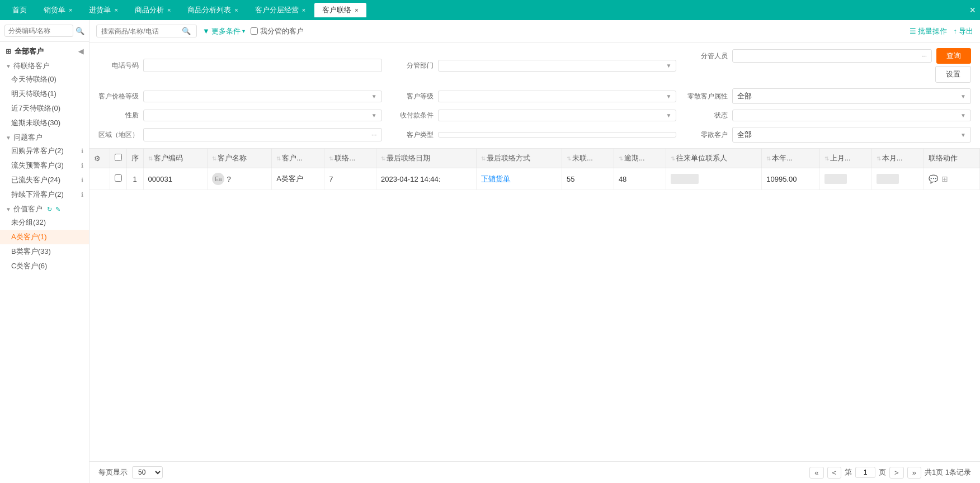 Image resolution: width=980 pixels, height=483 pixels. Describe the element at coordinates (263, 135) in the screenshot. I see `filter-select-region: ···` at that location.